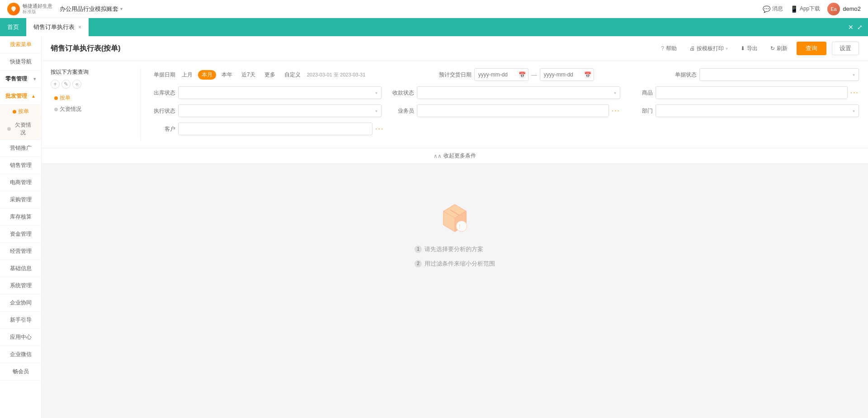 Image resolution: width=868 pixels, height=418 pixels. What do you see at coordinates (434, 27) in the screenshot?
I see `tab-bar: 首页 销售订单执行表 × ✕ ⤢` at bounding box center [434, 27].